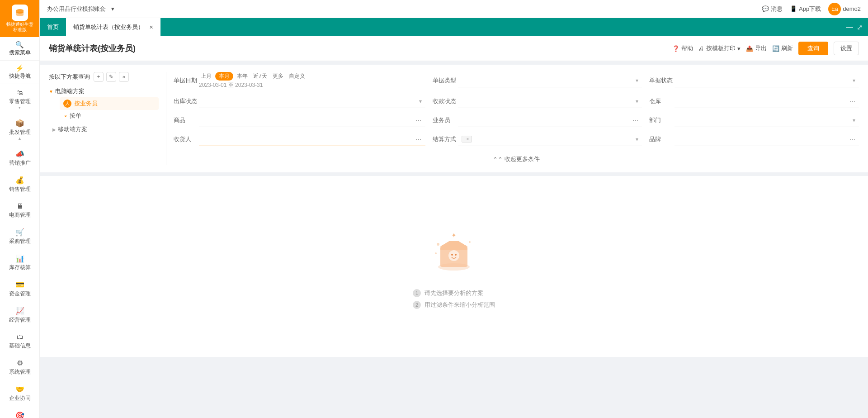 This screenshot has width=868, height=418. I want to click on app-download-btn: 📱 App下载, so click(806, 9).